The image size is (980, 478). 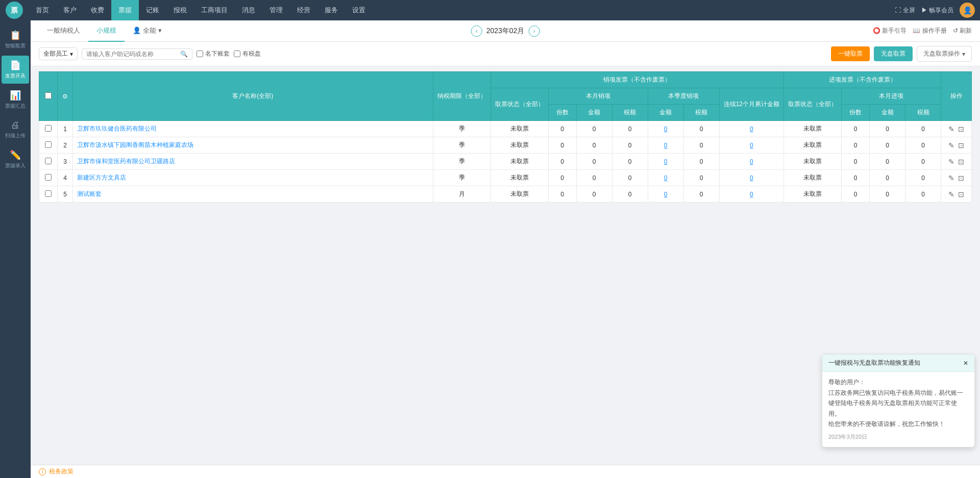 What do you see at coordinates (15, 130) in the screenshot?
I see `sidebar-item-scan: 🖨 扫描上传` at bounding box center [15, 130].